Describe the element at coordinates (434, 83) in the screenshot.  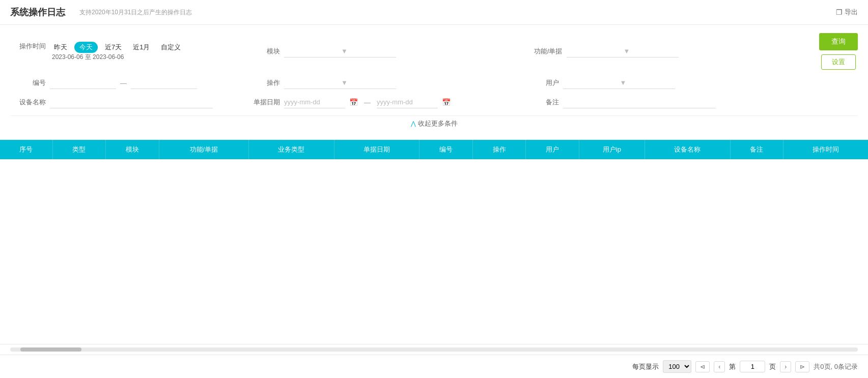
I see `filter-row-2: 编号 — 操作 ▼ 用户 ▼` at that location.